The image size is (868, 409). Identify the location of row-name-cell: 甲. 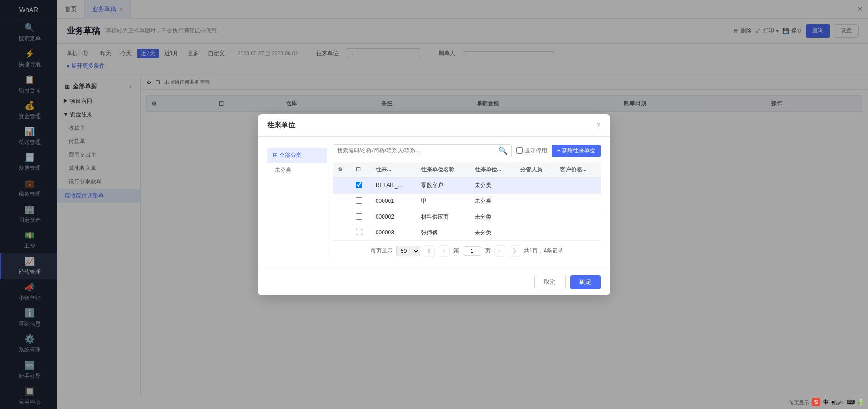
(443, 201).